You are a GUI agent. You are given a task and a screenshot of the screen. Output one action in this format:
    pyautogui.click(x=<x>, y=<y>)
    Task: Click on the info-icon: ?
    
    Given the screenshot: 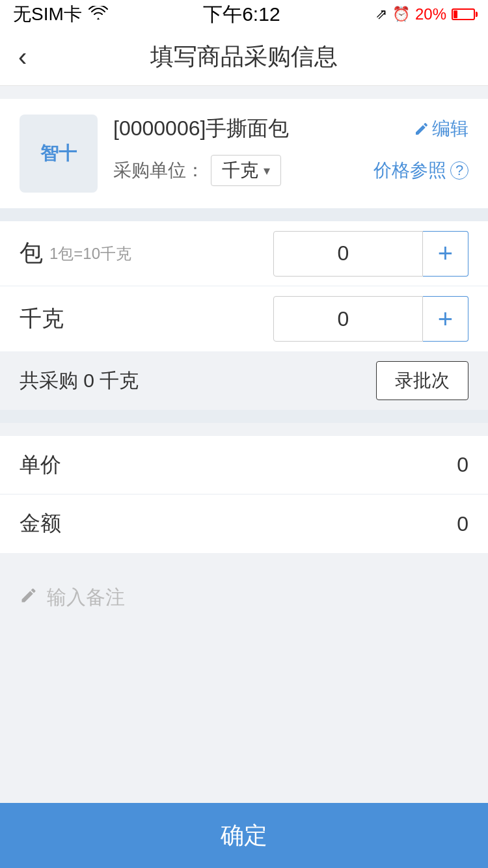 What is the action you would take?
    pyautogui.click(x=459, y=170)
    